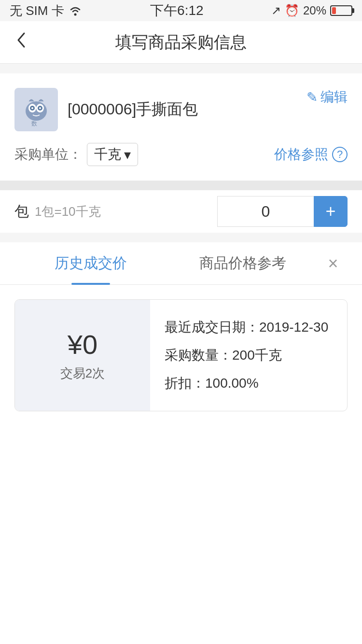  What do you see at coordinates (340, 154) in the screenshot?
I see `help-icon: ?` at bounding box center [340, 154].